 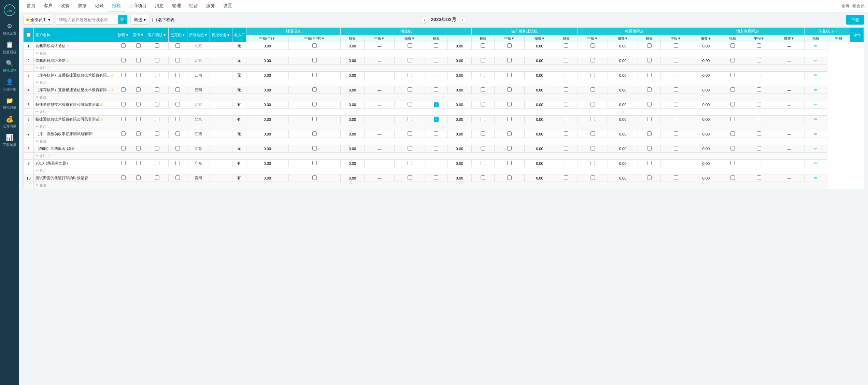 What do you see at coordinates (157, 61) in the screenshot?
I see `confirm-cell` at bounding box center [157, 61].